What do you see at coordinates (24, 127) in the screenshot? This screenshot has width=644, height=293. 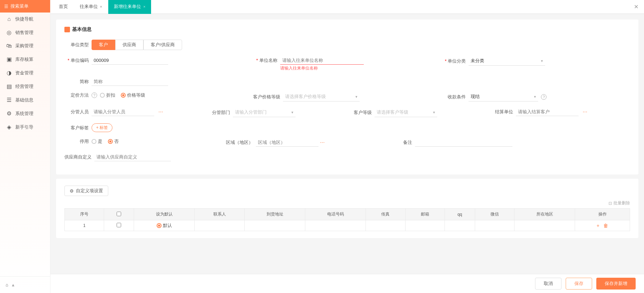 I see `sidebar-item-label-guide: 新手引导` at bounding box center [24, 127].